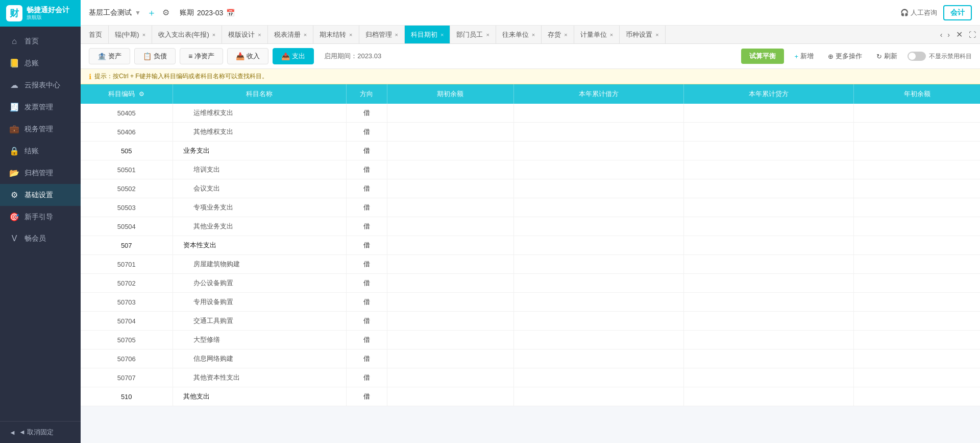 This screenshot has height=443, width=980. Describe the element at coordinates (39, 195) in the screenshot. I see `sidebar-item-label: 基础设置` at that location.